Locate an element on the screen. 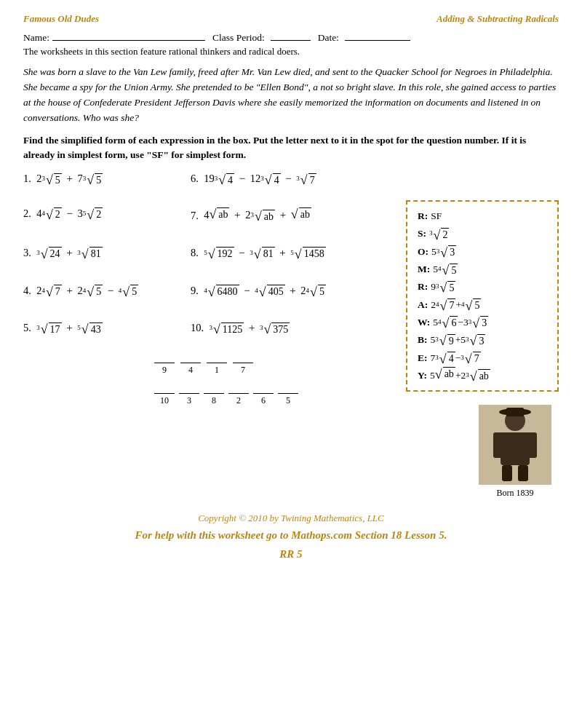  name-row: Name: Class Period: Date: is located at coordinates (291, 38).